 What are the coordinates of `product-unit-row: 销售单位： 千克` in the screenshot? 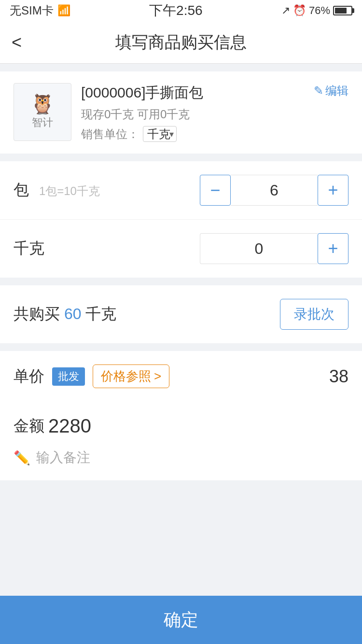 It's located at (215, 134).